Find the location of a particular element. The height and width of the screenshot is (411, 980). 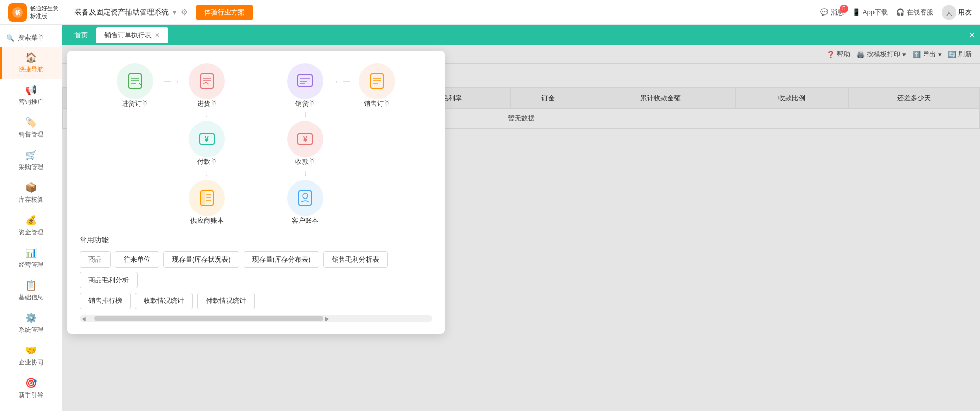

sidebar-item-finance: 💰 资金管理 is located at coordinates (31, 225).